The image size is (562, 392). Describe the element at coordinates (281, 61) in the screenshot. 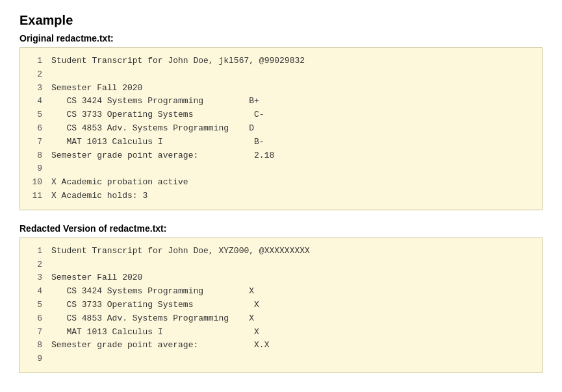

I see `table-row: 1Student Transcript for John Doe, jkl567…` at that location.